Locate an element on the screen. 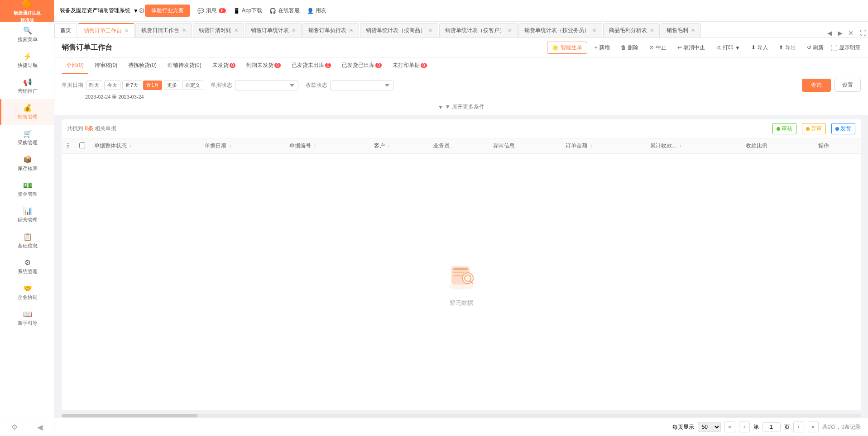  date-quick-btn-昨天: 昨天 is located at coordinates (94, 85).